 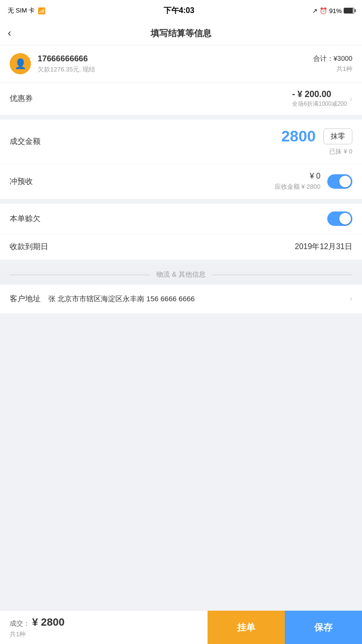 I want to click on deal-amount-section: 成交金额 2800 抹零 已抹 ¥ 0 冲预收 ¥ 0 应收金额 ¥ 2800, so click(x=181, y=159).